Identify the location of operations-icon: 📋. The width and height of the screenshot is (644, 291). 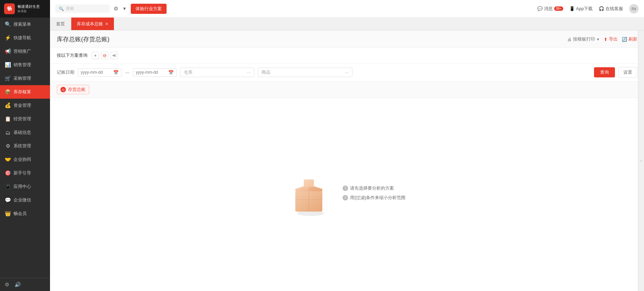
(8, 119).